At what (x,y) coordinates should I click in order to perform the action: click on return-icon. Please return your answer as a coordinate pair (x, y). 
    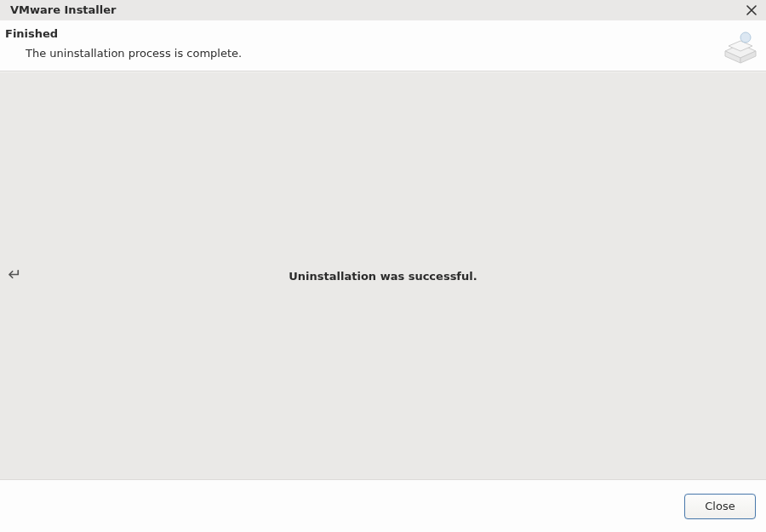
    Looking at the image, I should click on (15, 276).